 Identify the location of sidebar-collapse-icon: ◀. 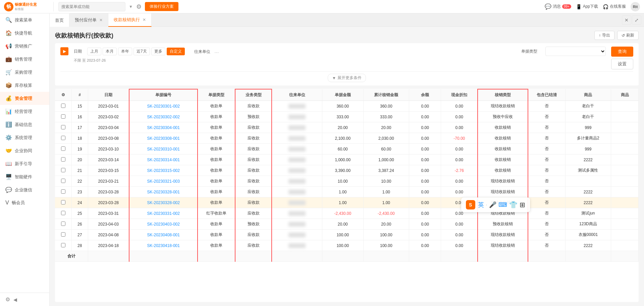
(15, 300).